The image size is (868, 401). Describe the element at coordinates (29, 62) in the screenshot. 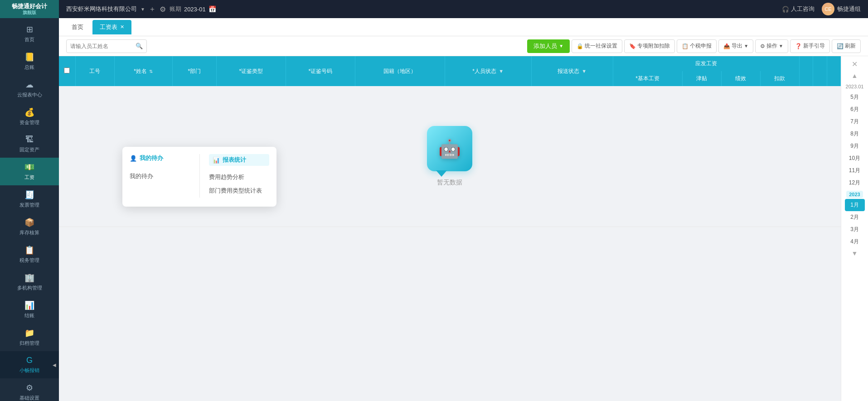

I see `sidebar-item-ledger: 📒 总账` at that location.